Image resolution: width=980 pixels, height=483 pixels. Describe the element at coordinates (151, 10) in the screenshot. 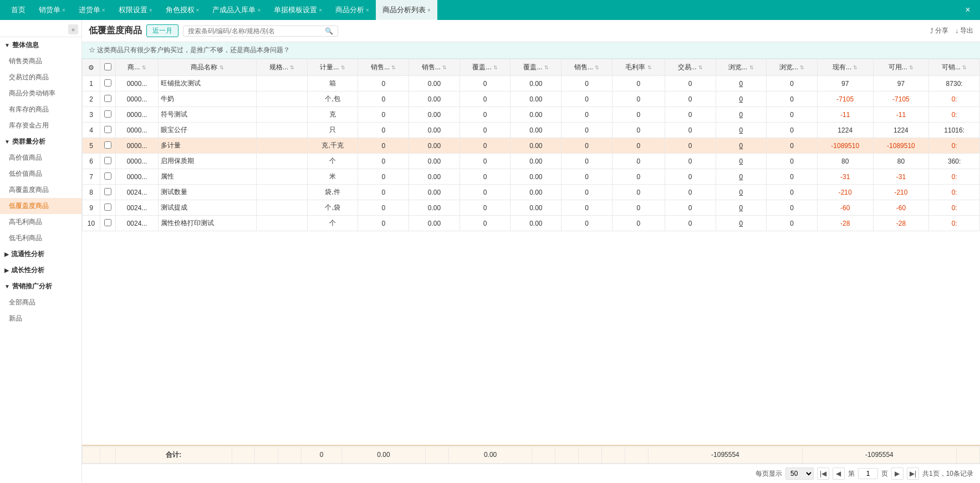

I see `nav-permission-close: ×` at that location.